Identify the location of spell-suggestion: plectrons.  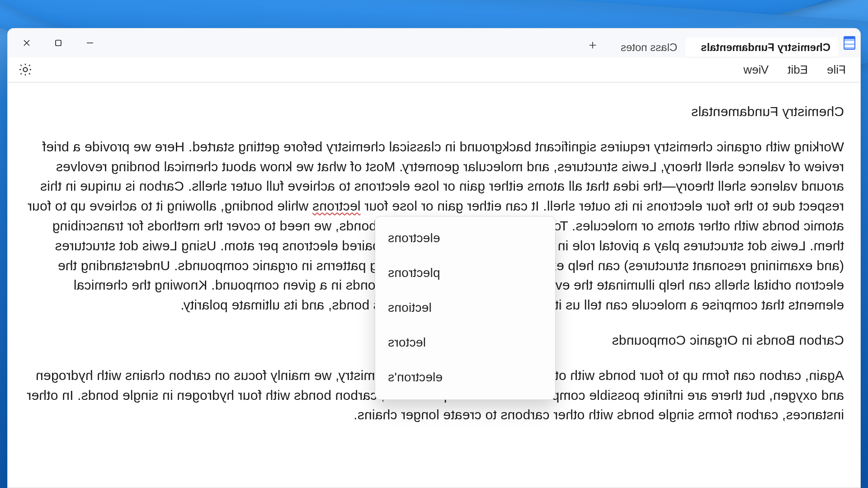
(465, 273).